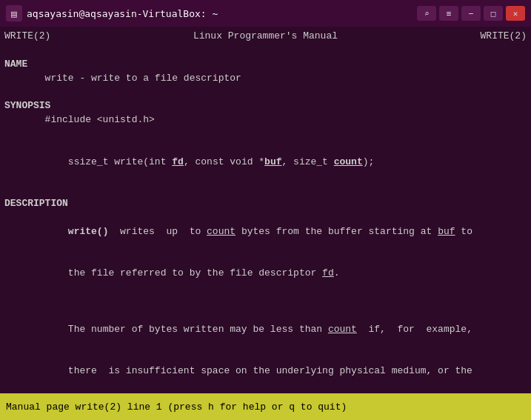  What do you see at coordinates (504, 37) in the screenshot?
I see `header-right: WRITE(2)` at bounding box center [504, 37].